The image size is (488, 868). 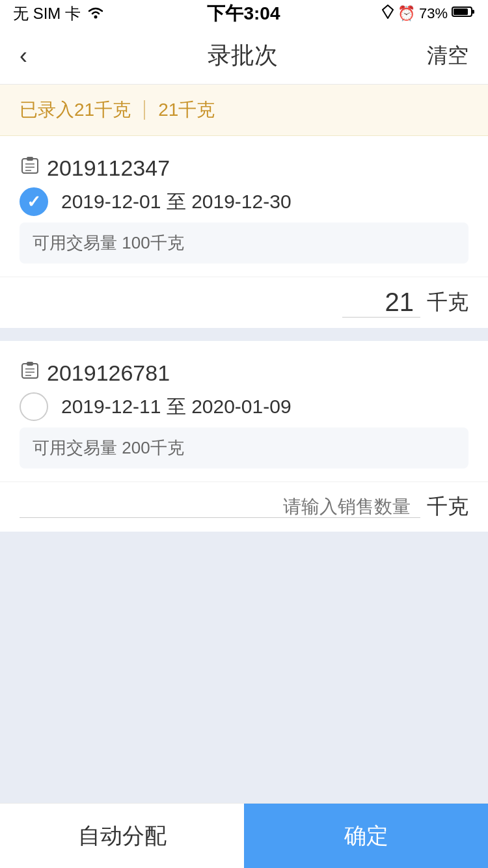 I want to click on batch-1-quantity-value: 21, so click(x=400, y=302).